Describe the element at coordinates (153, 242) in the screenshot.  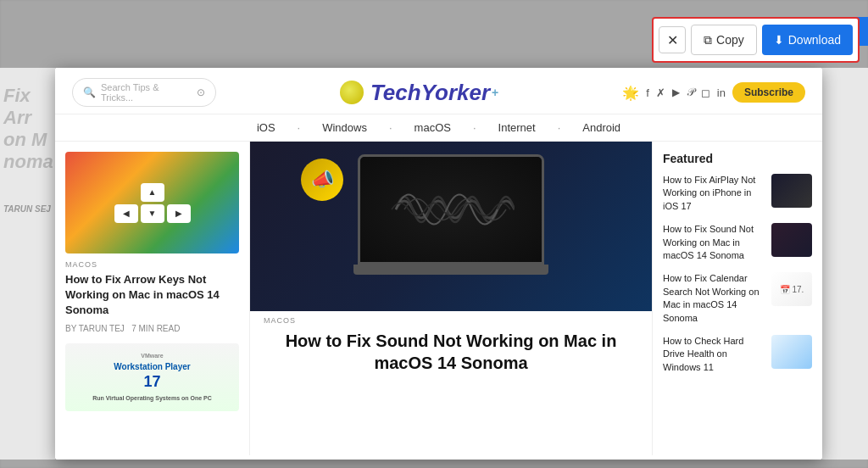
I see `article-card-arrow: ▲ ◀ ▼ ▶ MACOS How to Fix Arrow Keys Not …` at that location.